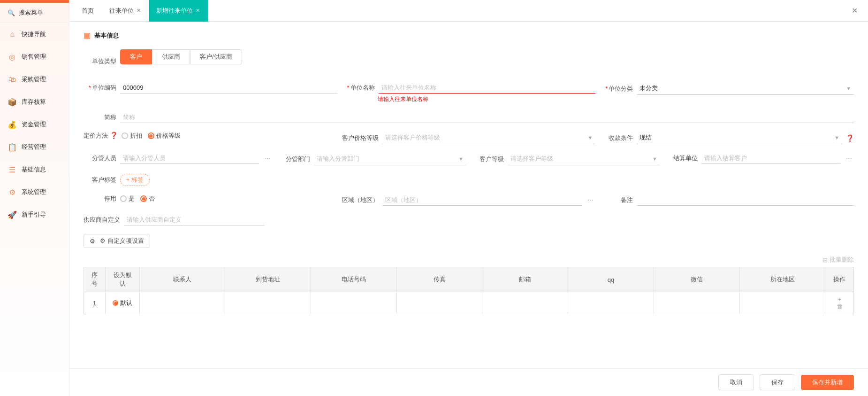 The height and width of the screenshot is (396, 868). What do you see at coordinates (115, 303) in the screenshot?
I see `default-radio` at bounding box center [115, 303].